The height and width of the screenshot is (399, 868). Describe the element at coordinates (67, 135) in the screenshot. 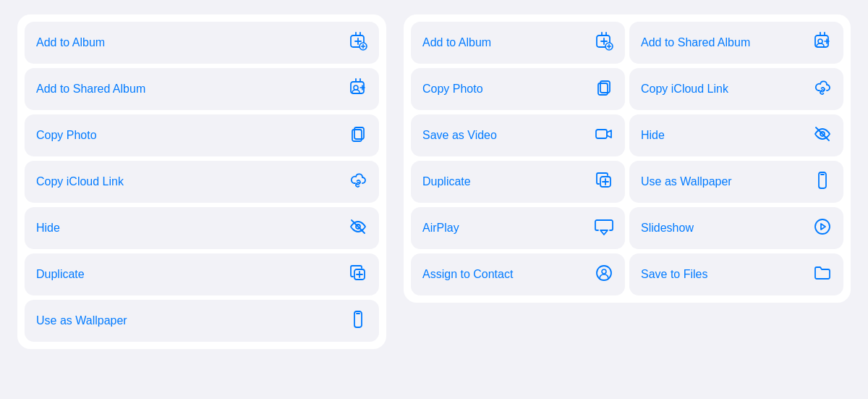

I see `copy-photo-label: Copy Photo` at that location.